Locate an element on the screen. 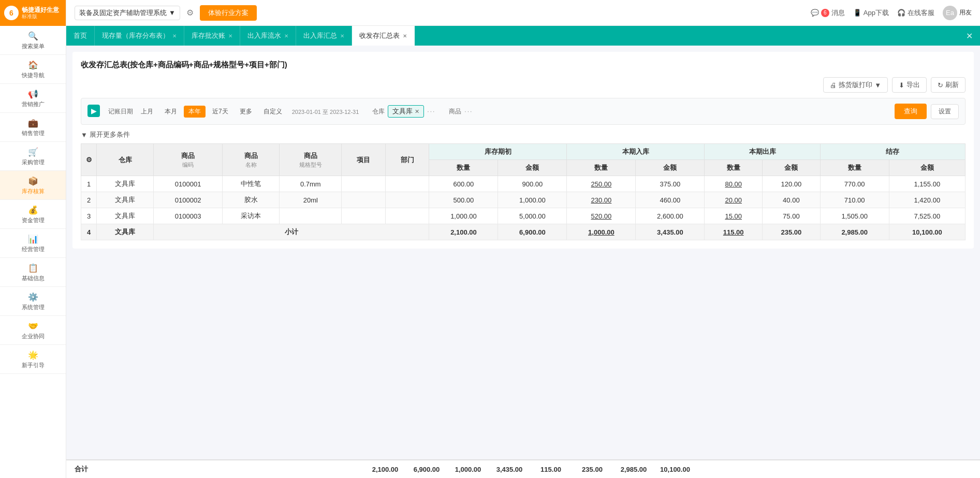 Image resolution: width=980 pixels, height=478 pixels. tab-close-batch-ledger: ✕ is located at coordinates (230, 36).